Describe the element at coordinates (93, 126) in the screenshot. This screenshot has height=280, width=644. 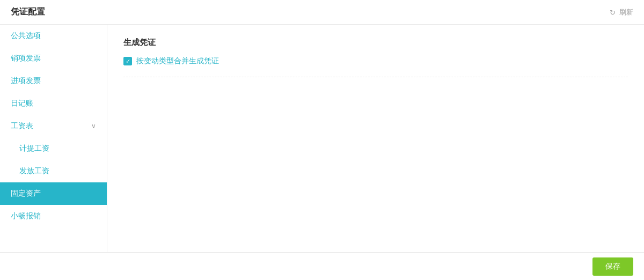
I see `chevron-down-icon: ∨` at that location.